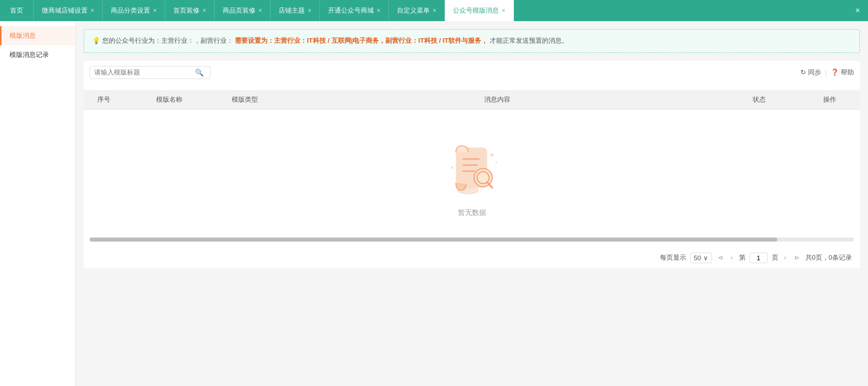  What do you see at coordinates (205, 11) in the screenshot?
I see `tab-home-deco-close: ×` at bounding box center [205, 11].